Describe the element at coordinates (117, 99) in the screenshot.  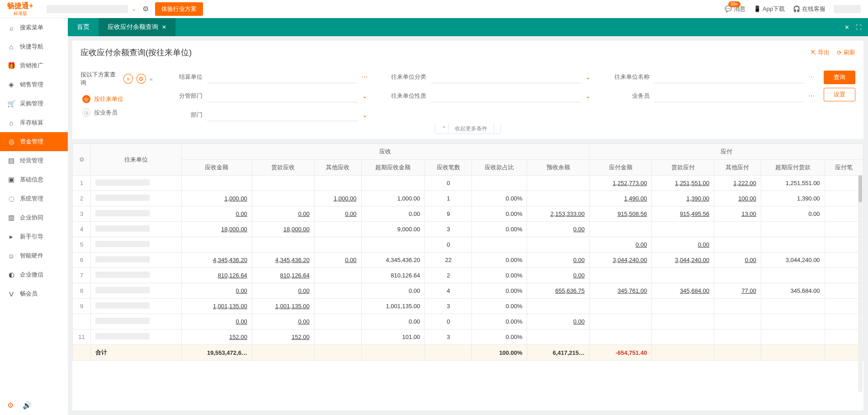
I see `scheme-by-unit: ◎ 按往来单位` at that location.